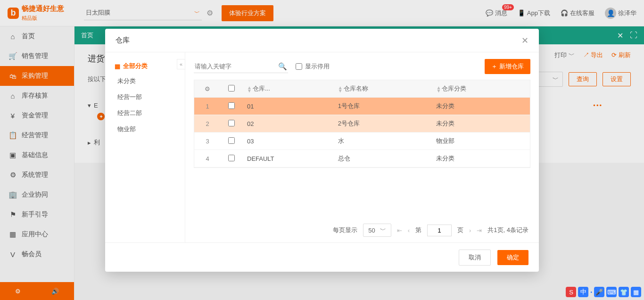  I want to click on ime-sogou-icon: S, so click(571, 292).